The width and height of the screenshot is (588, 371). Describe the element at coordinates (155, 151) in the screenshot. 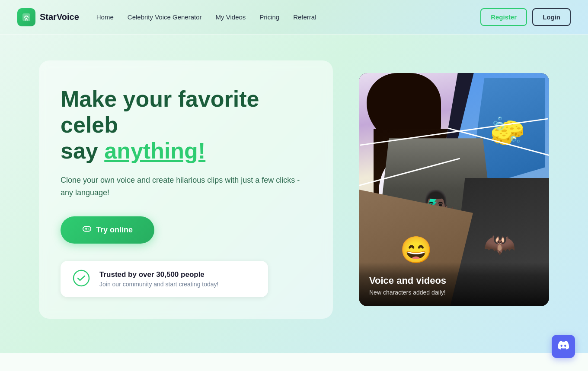

I see `hero-headline-highlight: anything!` at that location.